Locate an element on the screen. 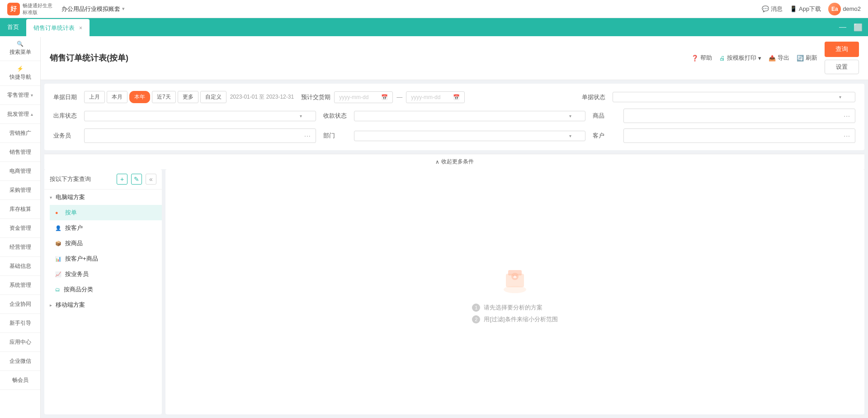  tree-item-mobile: ▸ 移动端方案 is located at coordinates (103, 305).